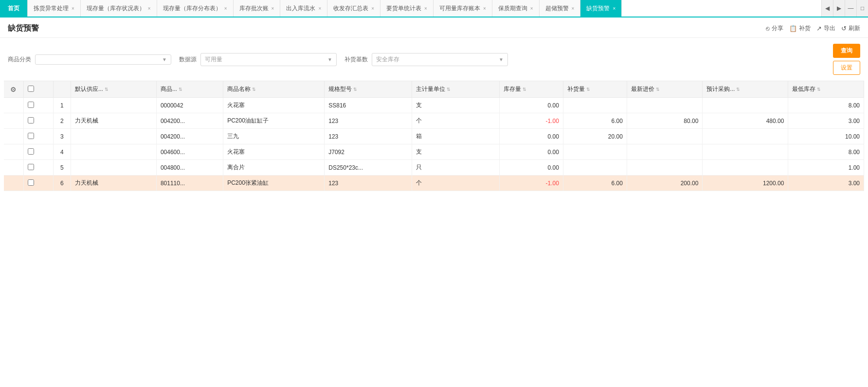 This screenshot has height=387, width=868. Describe the element at coordinates (351, 9) in the screenshot. I see `tab-recv-summary-label: 收发存汇总表` at that location.